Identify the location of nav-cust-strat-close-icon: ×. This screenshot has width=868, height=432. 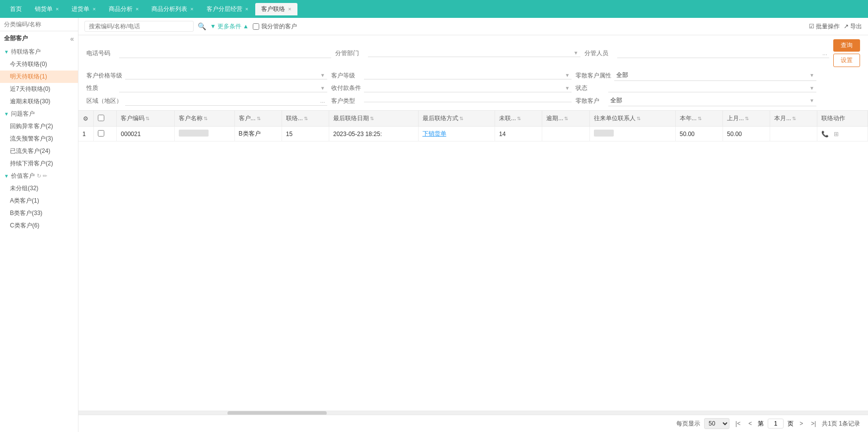
(247, 9).